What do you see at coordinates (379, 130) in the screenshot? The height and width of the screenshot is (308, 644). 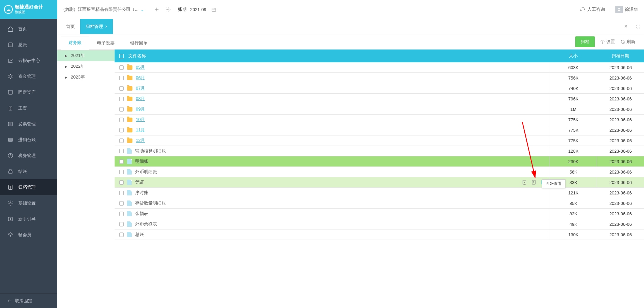 I see `table-row: 11月775K2023-06-06` at bounding box center [379, 130].